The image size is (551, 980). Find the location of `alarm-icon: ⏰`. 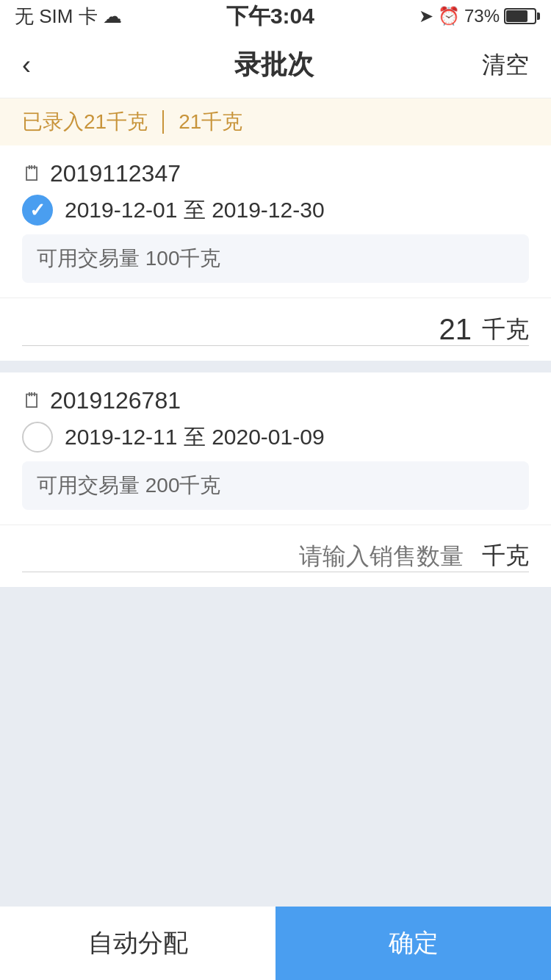

alarm-icon: ⏰ is located at coordinates (449, 16).